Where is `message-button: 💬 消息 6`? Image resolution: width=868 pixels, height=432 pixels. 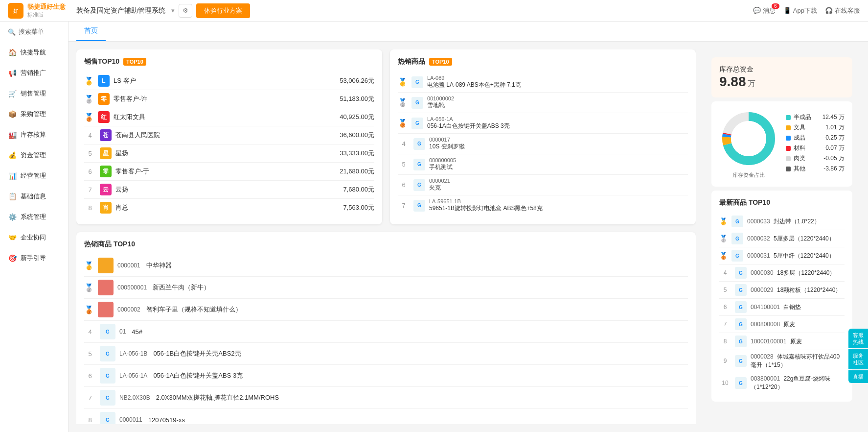 message-button: 💬 消息 6 is located at coordinates (764, 11).